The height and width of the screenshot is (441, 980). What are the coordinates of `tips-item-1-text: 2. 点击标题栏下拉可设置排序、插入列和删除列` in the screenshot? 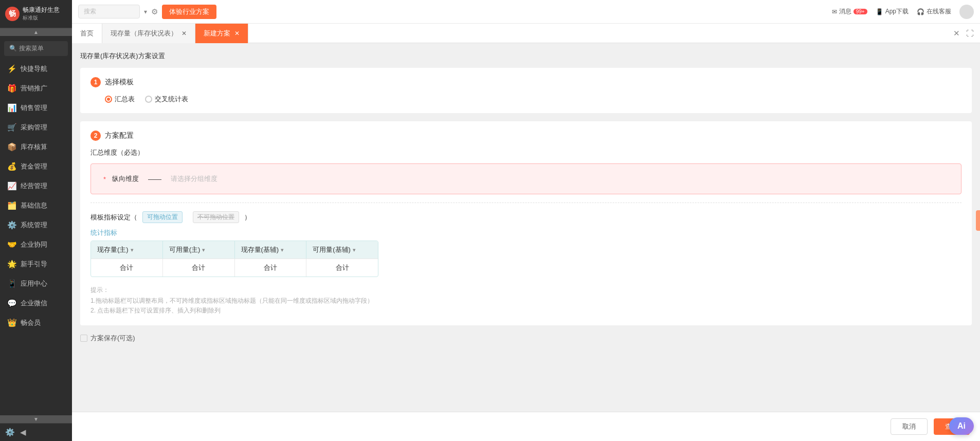 It's located at (155, 310).